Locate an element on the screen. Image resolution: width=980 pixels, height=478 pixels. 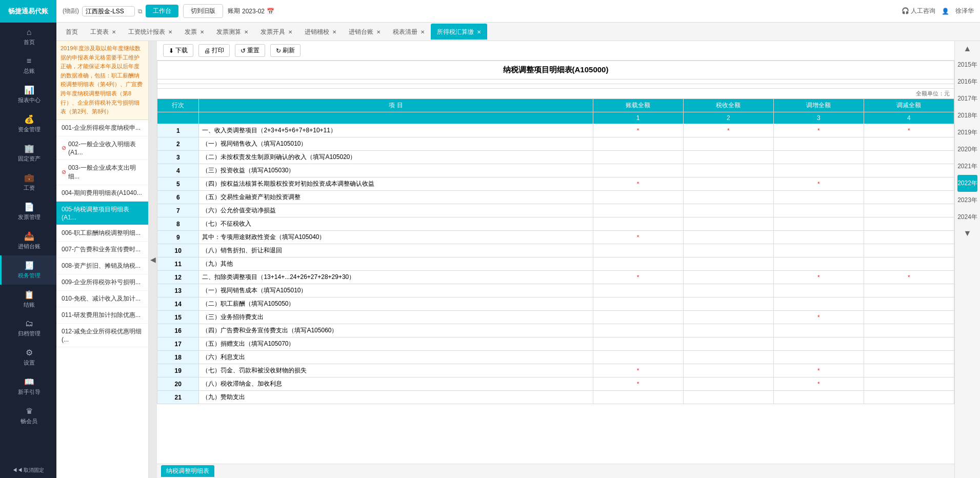
year-item: 2021年 is located at coordinates (967, 166).